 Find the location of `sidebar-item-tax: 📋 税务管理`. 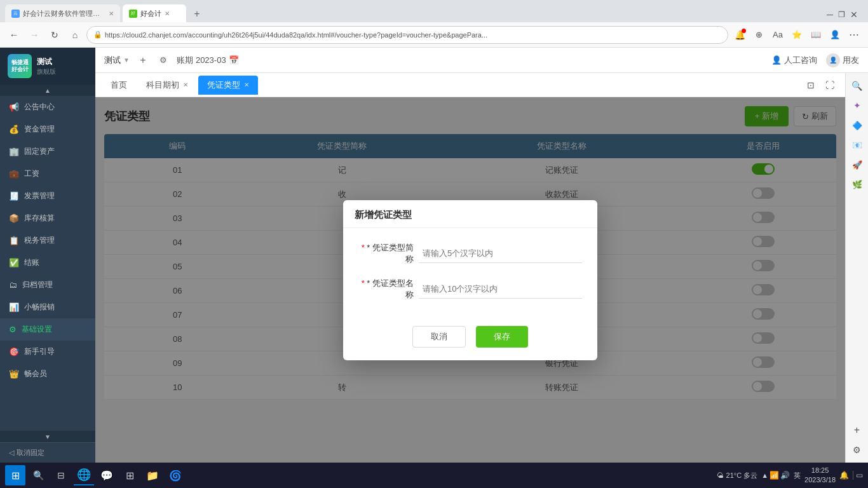

sidebar-item-tax: 📋 税务管理 is located at coordinates (48, 240).